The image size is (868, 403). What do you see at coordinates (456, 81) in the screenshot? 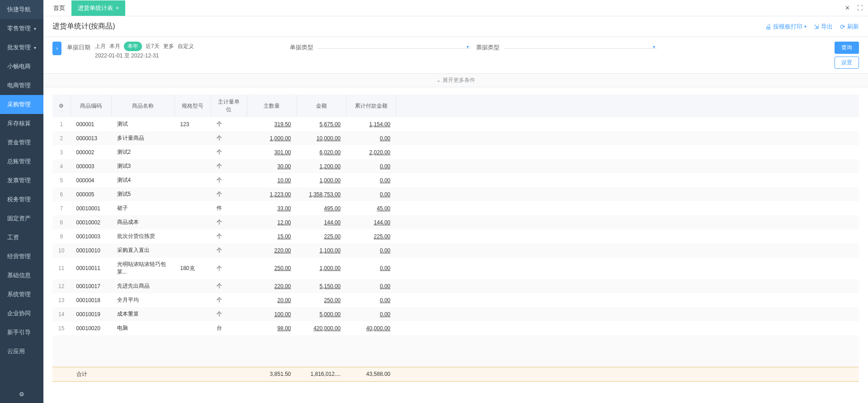
I see `expand-filters-button: ⌄ 展开更多条件` at bounding box center [456, 81].